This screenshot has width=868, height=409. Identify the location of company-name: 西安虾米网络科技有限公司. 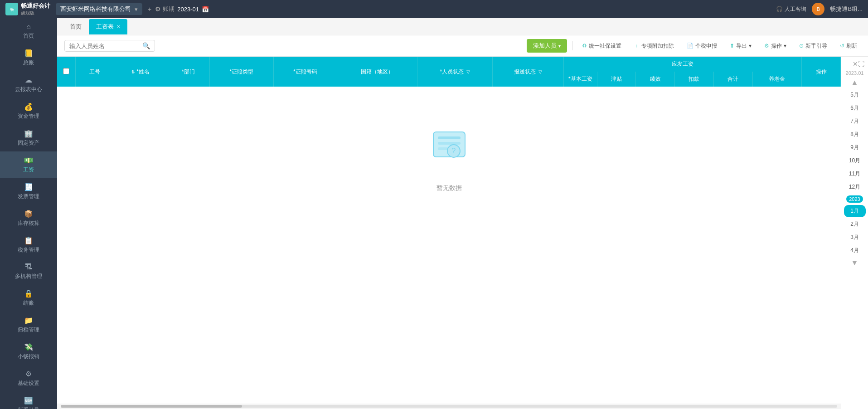
(96, 9).